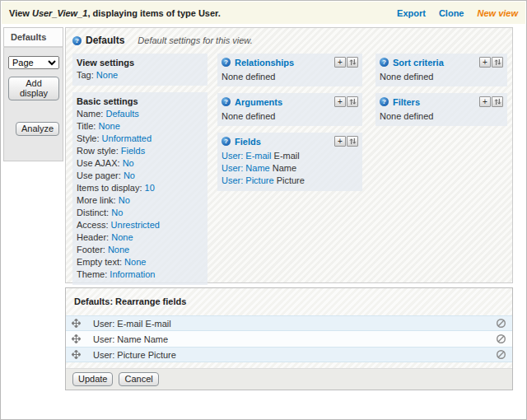 The width and height of the screenshot is (527, 420). What do you see at coordinates (97, 151) in the screenshot?
I see `setting-label: Row style:` at bounding box center [97, 151].